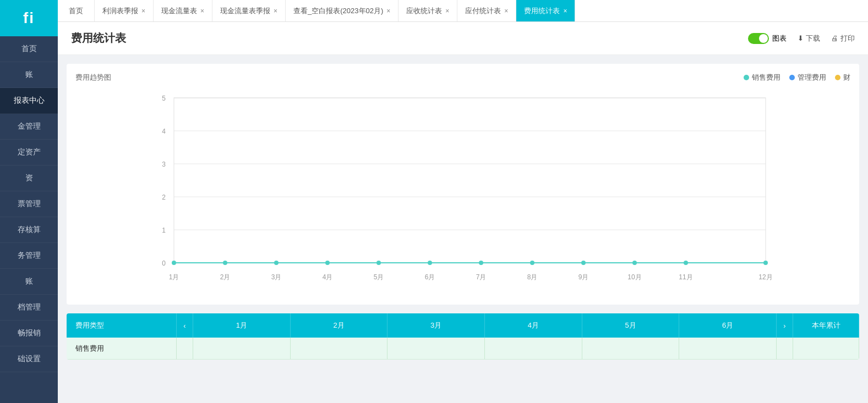  I want to click on sidebar-item-home: 首页, so click(29, 49).